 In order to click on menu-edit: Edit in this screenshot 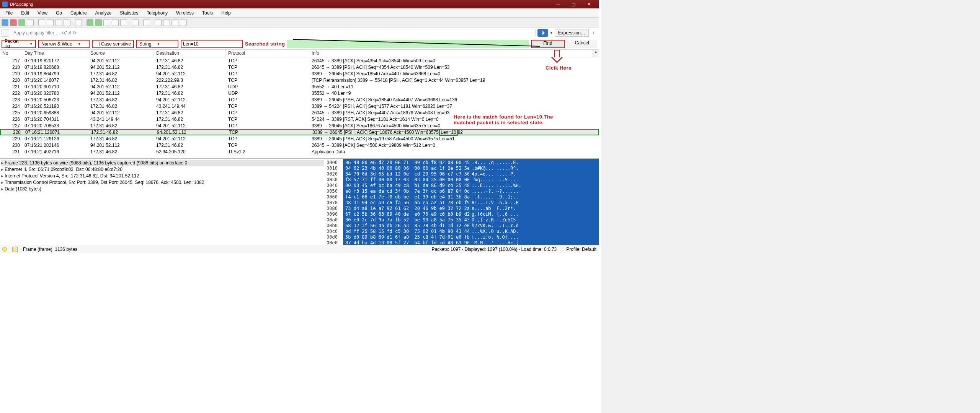, I will do `click(25, 13)`.